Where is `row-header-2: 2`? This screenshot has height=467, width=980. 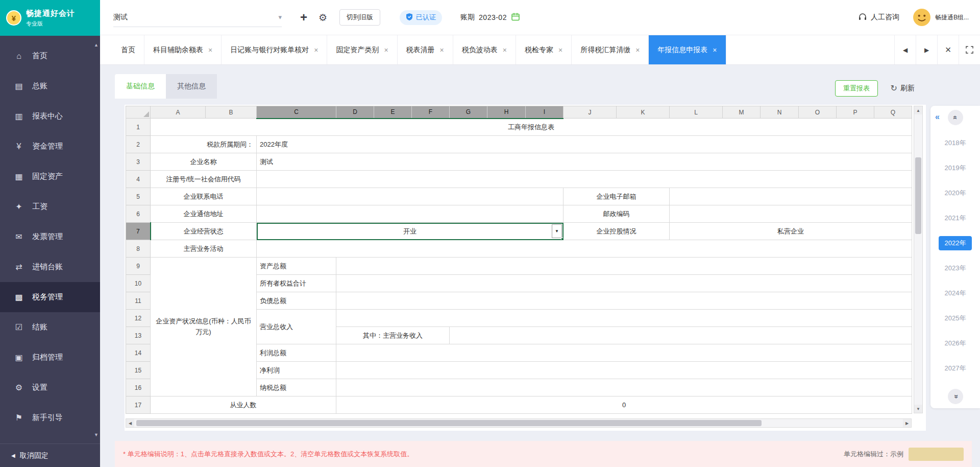 row-header-2: 2 is located at coordinates (138, 145).